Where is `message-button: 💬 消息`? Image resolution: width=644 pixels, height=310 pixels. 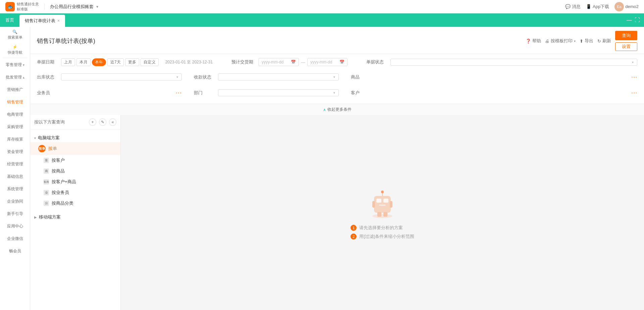 message-button: 💬 消息 is located at coordinates (573, 7).